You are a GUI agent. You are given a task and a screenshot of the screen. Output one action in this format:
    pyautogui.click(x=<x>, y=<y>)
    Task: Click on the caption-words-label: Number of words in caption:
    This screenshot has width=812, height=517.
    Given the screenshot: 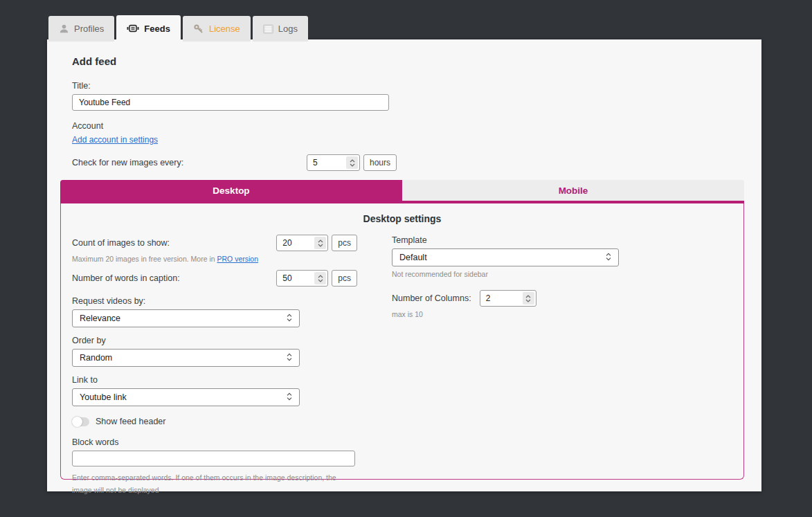 What is the action you would take?
    pyautogui.click(x=126, y=278)
    